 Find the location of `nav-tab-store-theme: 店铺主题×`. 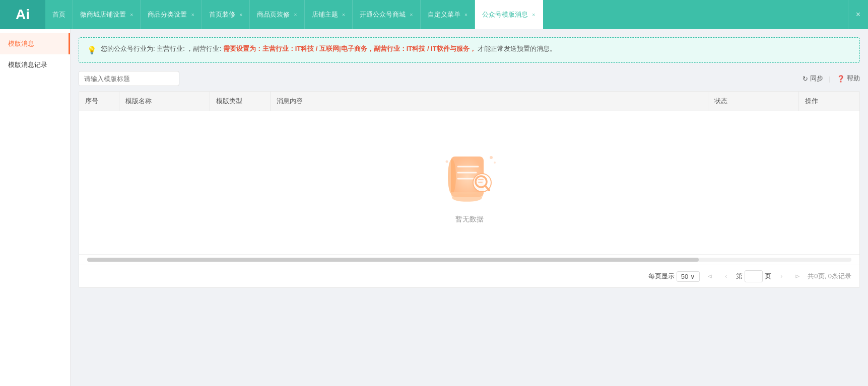

nav-tab-store-theme: 店铺主题× is located at coordinates (328, 15).